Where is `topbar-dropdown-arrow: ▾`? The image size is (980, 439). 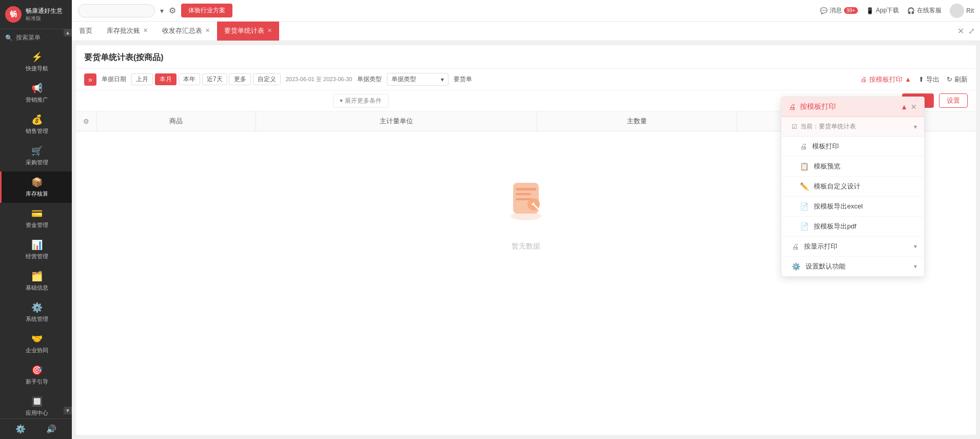
topbar-dropdown-arrow: ▾ is located at coordinates (162, 11).